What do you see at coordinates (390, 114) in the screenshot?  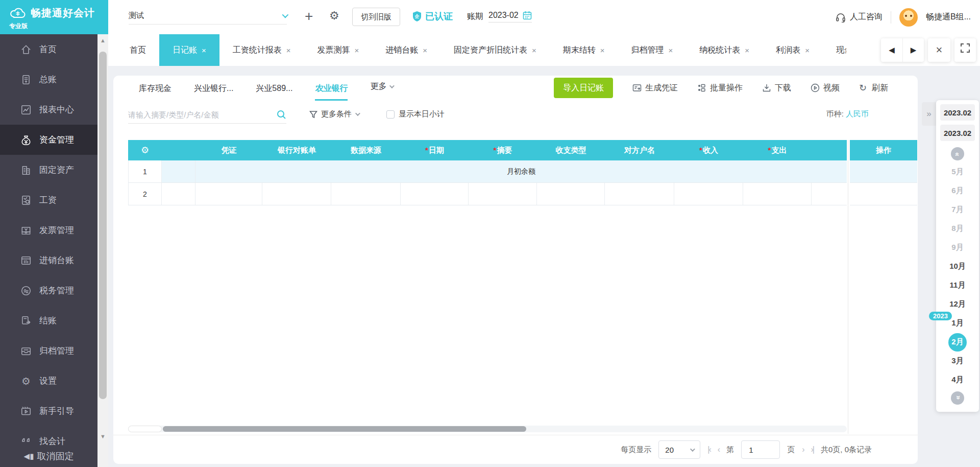 I see `daily-subtotal-checkbox` at bounding box center [390, 114].